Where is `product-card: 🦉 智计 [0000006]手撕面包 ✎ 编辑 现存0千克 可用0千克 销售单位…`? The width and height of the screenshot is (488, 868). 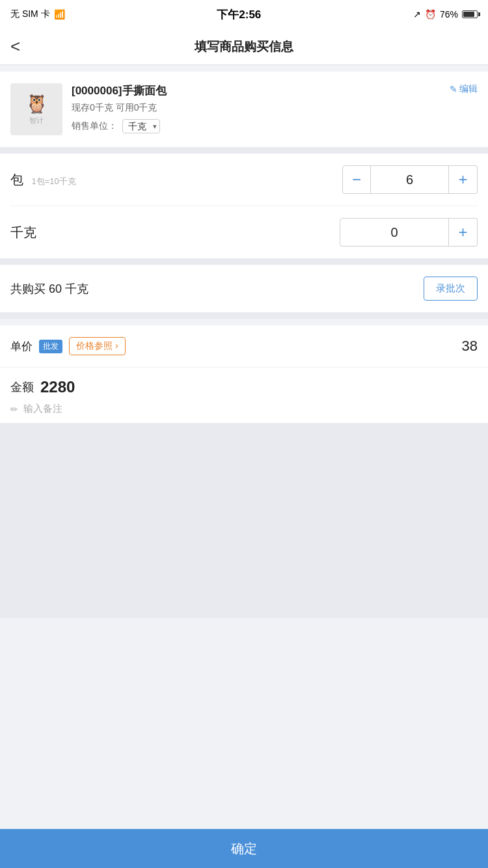
product-card: 🦉 智计 [0000006]手撕面包 ✎ 编辑 现存0千克 可用0千克 销售单位… is located at coordinates (244, 109).